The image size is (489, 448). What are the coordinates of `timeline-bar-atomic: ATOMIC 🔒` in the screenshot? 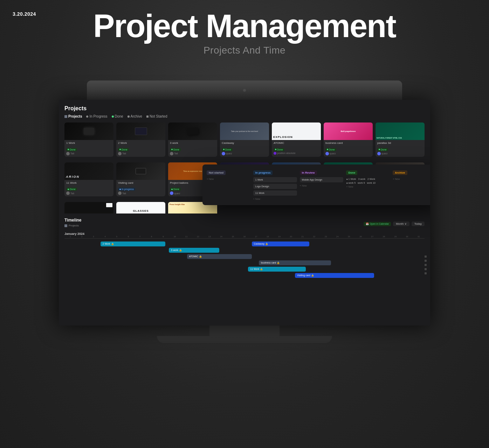 It's located at (219, 257).